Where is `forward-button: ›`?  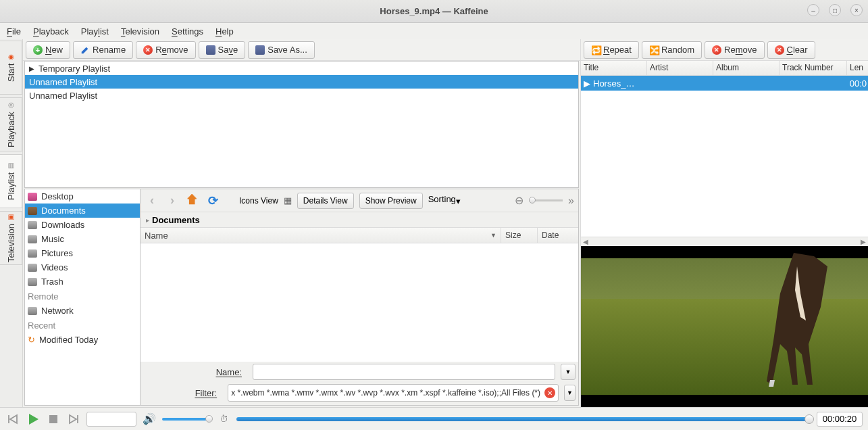
forward-button: › is located at coordinates (172, 201).